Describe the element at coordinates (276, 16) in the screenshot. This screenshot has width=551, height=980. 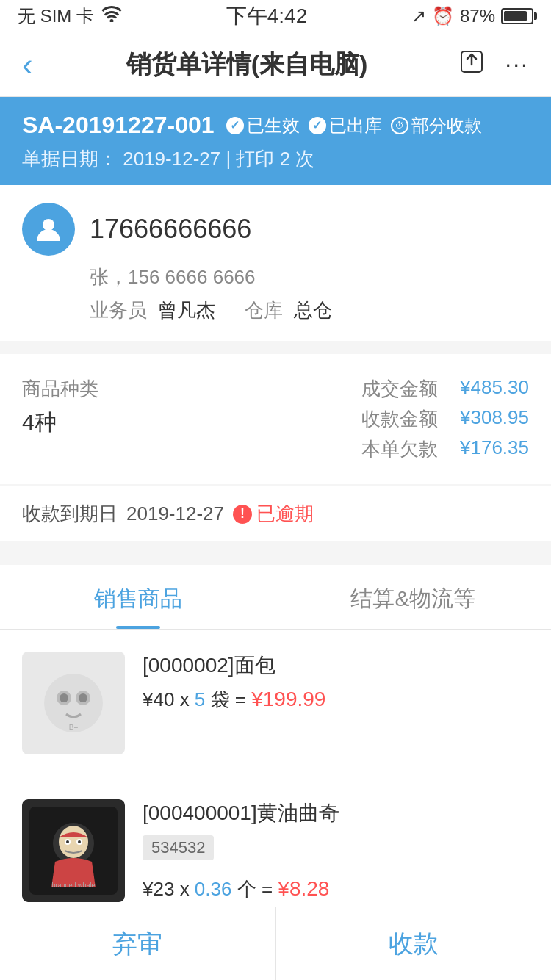
I see `status-bar: 无 SIM 卡 下午4:42 ↗ ⏰ 87%` at that location.